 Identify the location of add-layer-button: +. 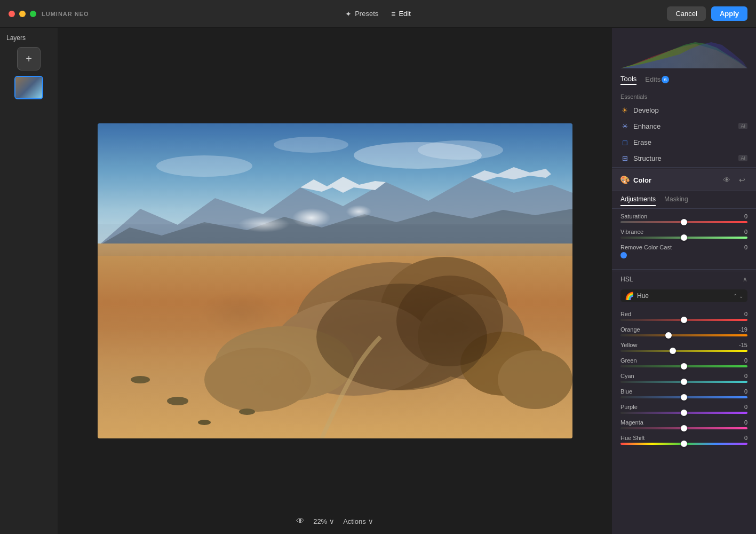
(29, 59).